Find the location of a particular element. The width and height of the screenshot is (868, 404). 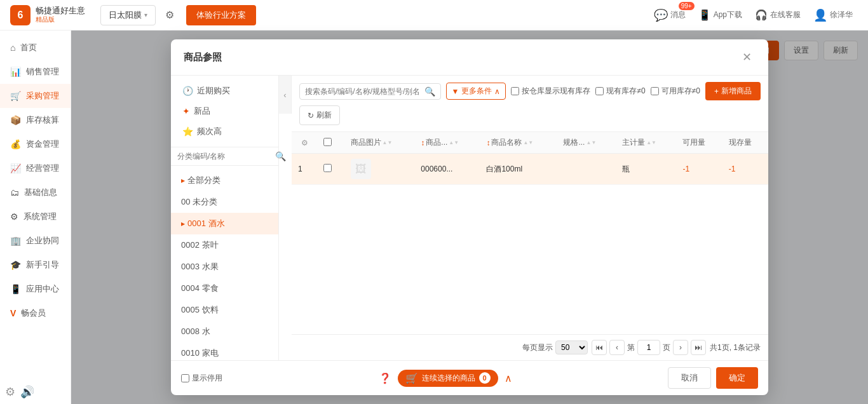

collapse-panel-btn: ‹ is located at coordinates (285, 95).